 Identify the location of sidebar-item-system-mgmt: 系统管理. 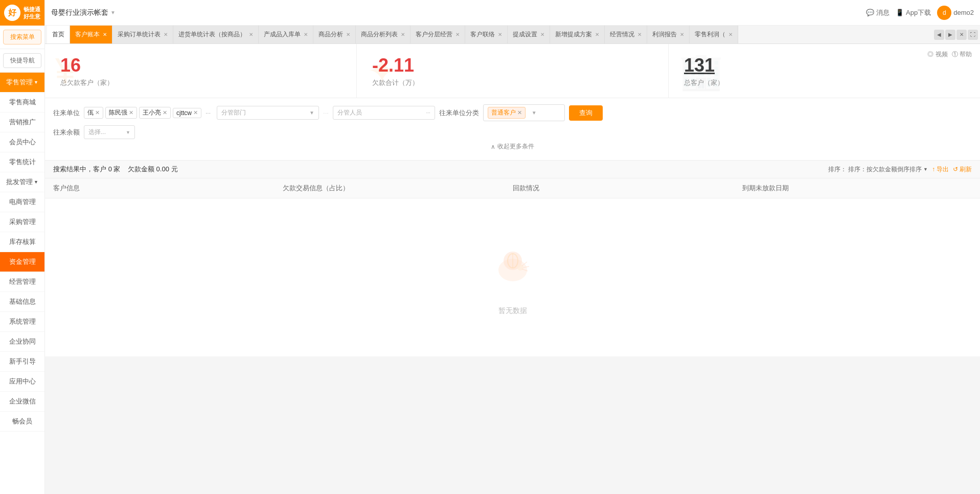
(22, 322).